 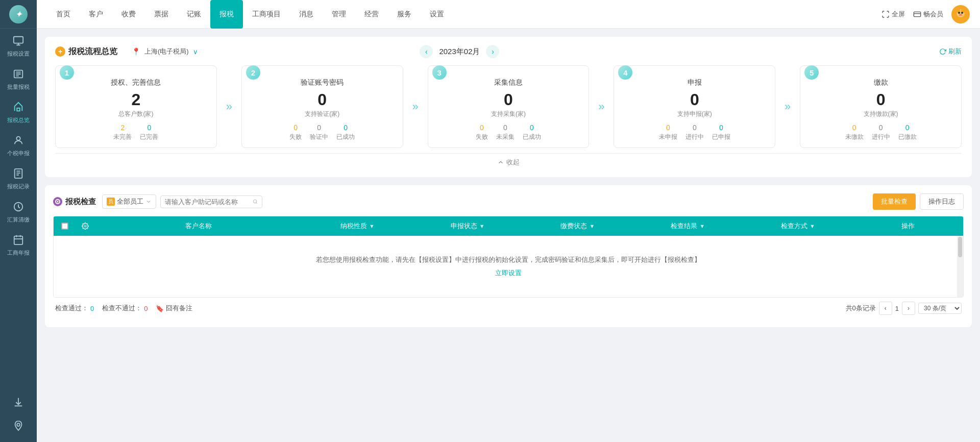 I want to click on step-4-stat-0: 0 未申报, so click(x=668, y=133).